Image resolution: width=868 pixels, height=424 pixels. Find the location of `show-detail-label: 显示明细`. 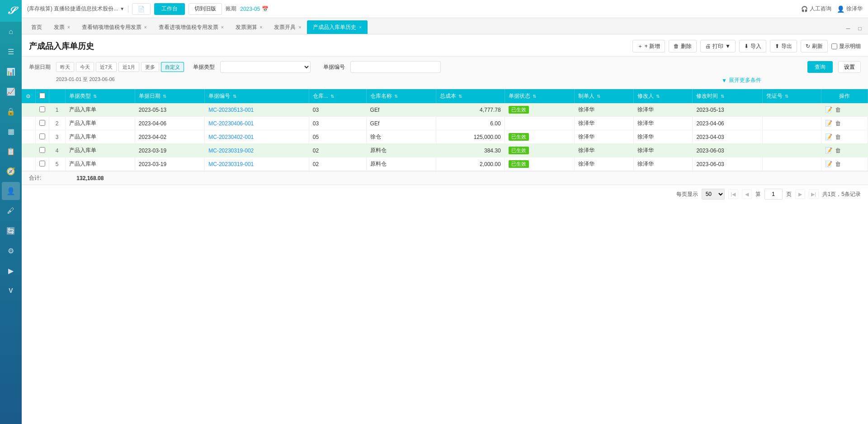

show-detail-label: 显示明细 is located at coordinates (846, 46).